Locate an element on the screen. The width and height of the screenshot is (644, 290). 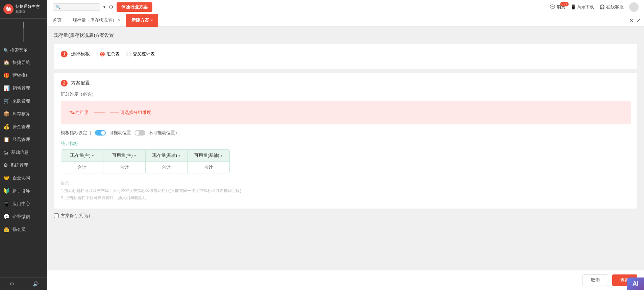
sidebar-item-sales: 📊 销售管理 is located at coordinates (24, 88).